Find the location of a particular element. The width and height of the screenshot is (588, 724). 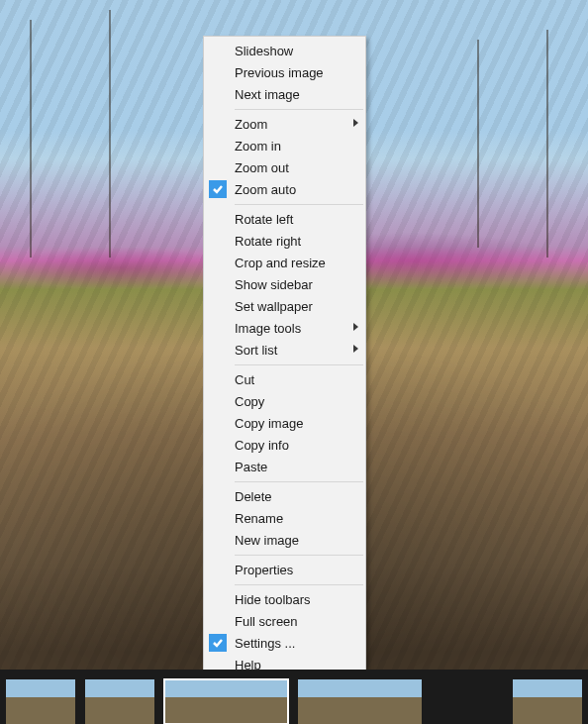

menu-item-label: Full screen is located at coordinates (266, 622).